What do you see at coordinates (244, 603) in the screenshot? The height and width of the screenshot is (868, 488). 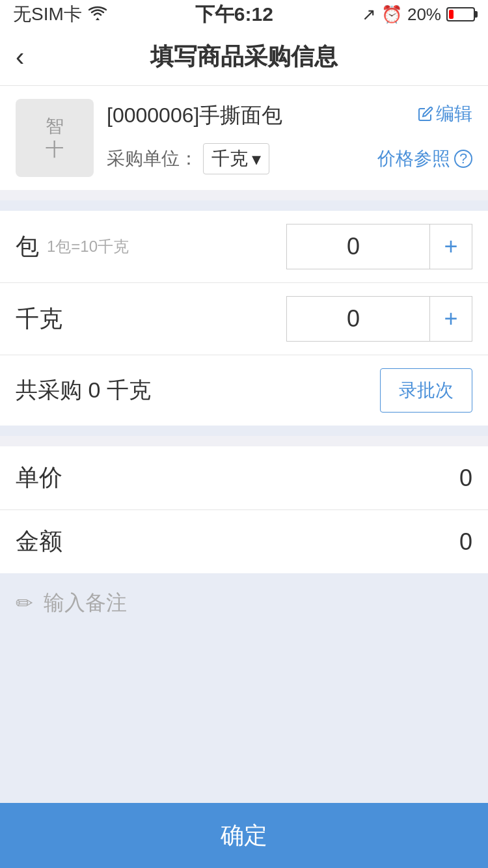 I see `notes-section: ✏ 输入备注` at bounding box center [244, 603].